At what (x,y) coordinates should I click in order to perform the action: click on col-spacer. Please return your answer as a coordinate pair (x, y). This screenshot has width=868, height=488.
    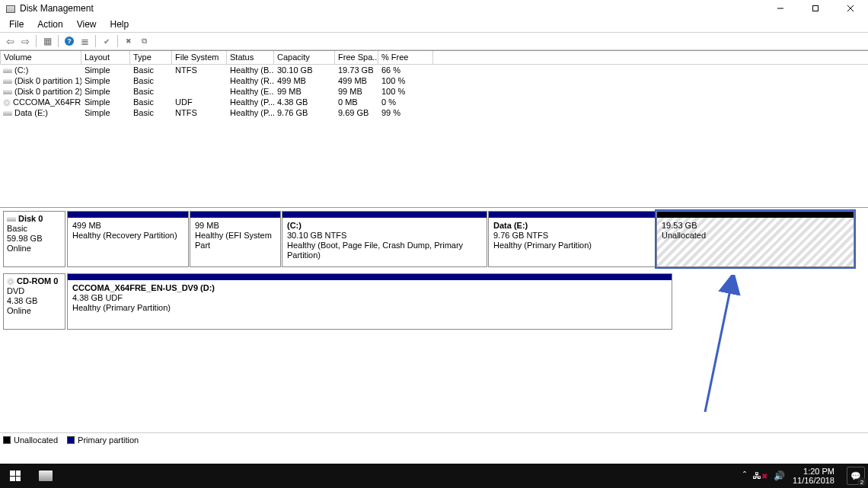
    Looking at the image, I should click on (650, 58).